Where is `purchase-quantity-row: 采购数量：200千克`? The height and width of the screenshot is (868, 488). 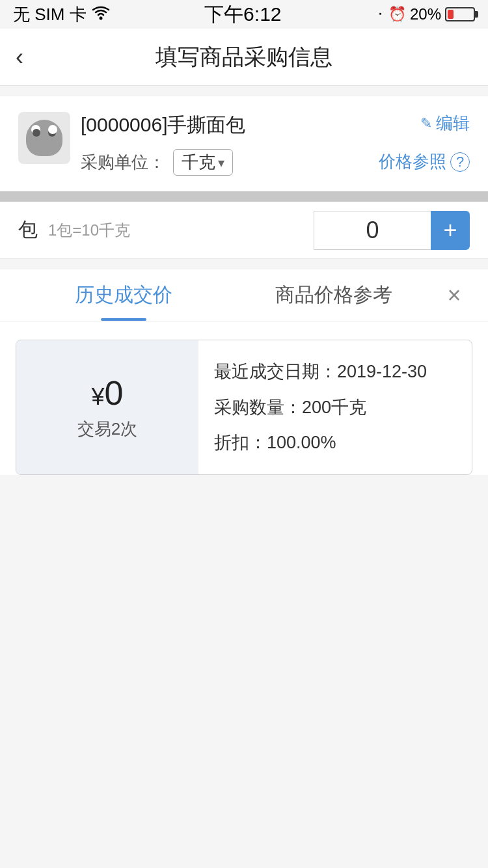 purchase-quantity-row: 采购数量：200千克 is located at coordinates (335, 407).